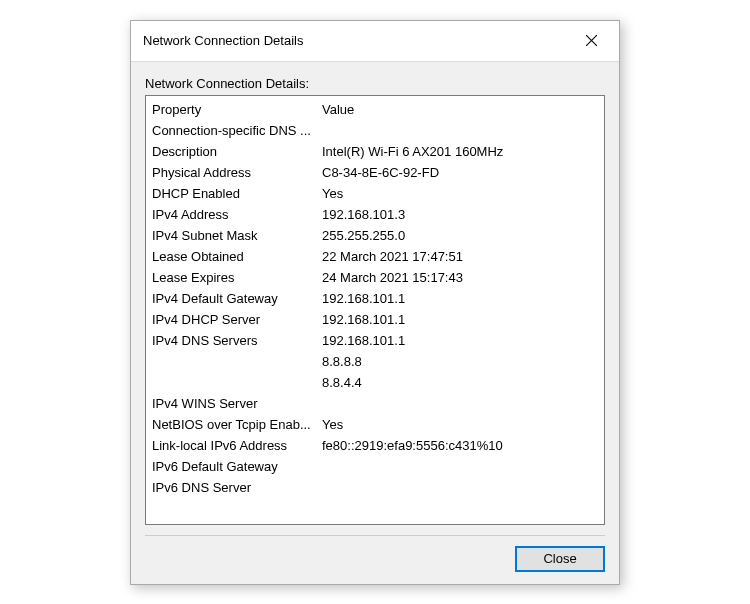  What do you see at coordinates (375, 278) in the screenshot?
I see `list-item: Lease Expires24 March 2021 15:17:43` at bounding box center [375, 278].